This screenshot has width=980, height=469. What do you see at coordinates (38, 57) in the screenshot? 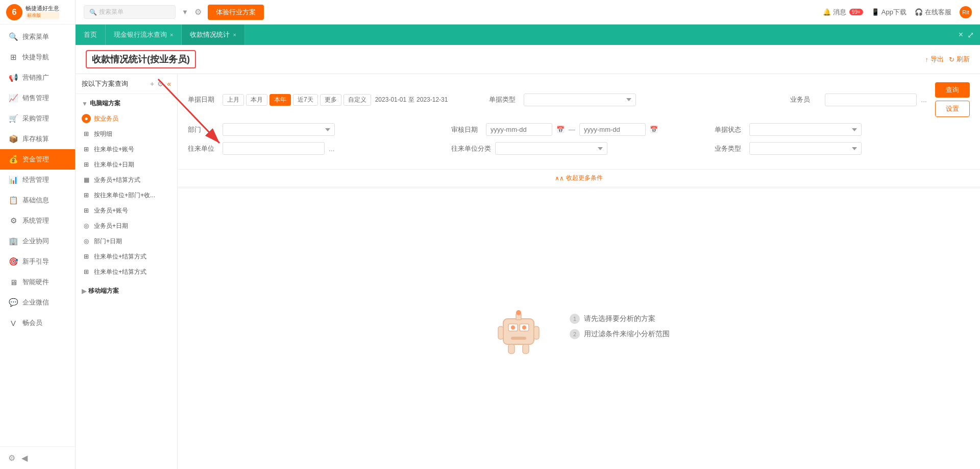
I see `sidebar-item-quicknav: ⊞ 快捷导航` at bounding box center [38, 57].